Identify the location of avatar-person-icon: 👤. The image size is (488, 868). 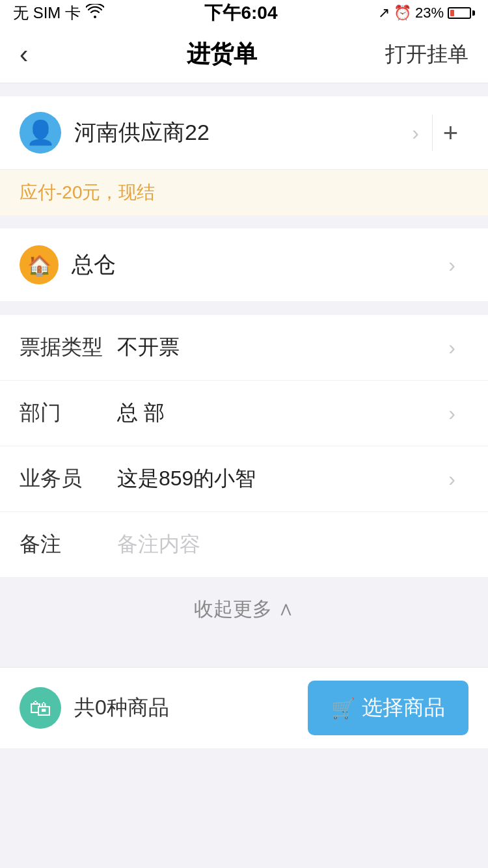
(40, 133).